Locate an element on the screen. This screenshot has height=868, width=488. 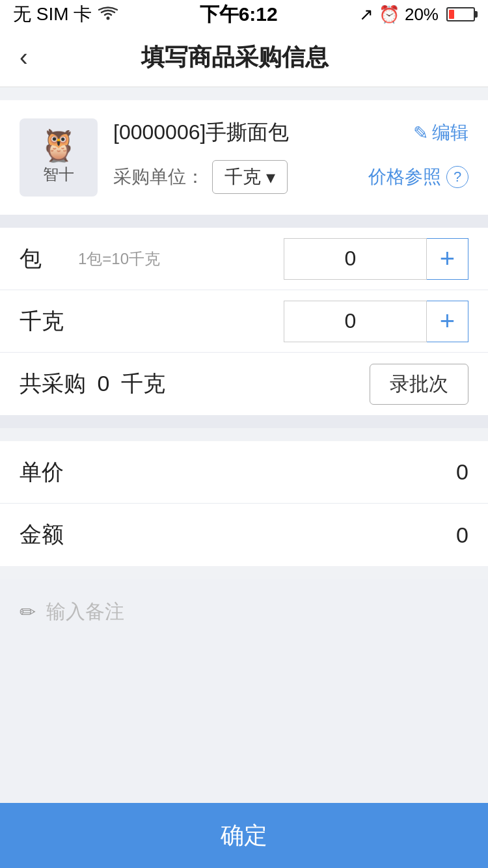
unit-price-value: 0 is located at coordinates (462, 472).